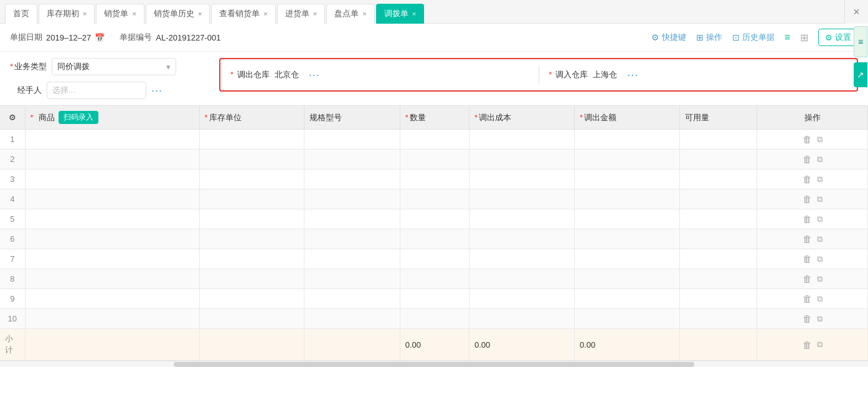  What do you see at coordinates (434, 364) in the screenshot?
I see `horizontal-scrollbar` at bounding box center [434, 364].